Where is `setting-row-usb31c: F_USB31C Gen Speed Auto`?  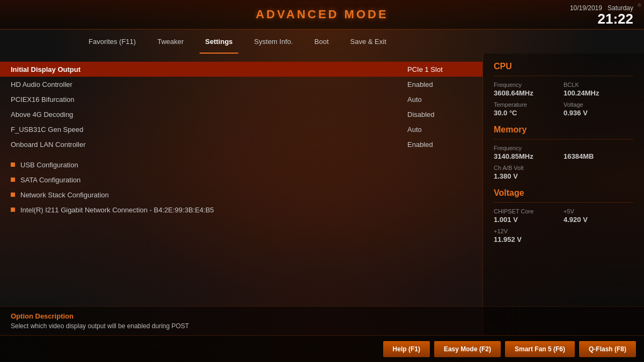 setting-row-usb31c: F_USB31C Gen Speed Auto is located at coordinates (241, 129).